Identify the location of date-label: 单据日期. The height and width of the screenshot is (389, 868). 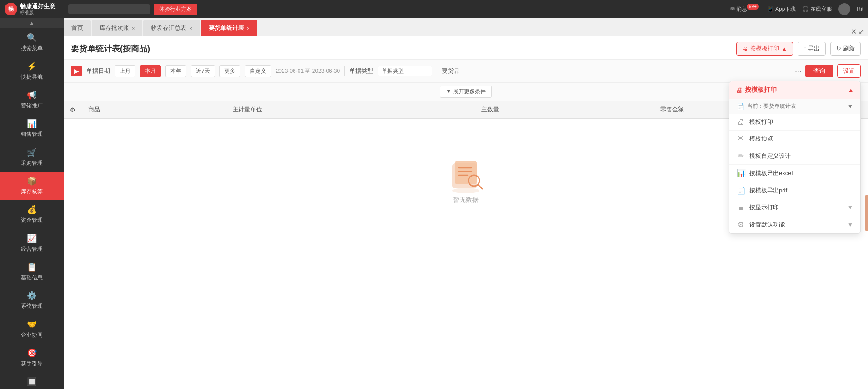
(98, 71).